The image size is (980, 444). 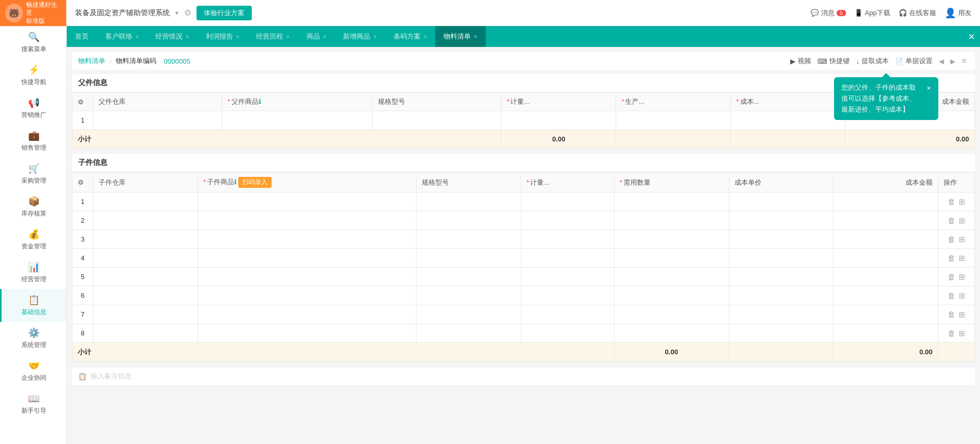 I want to click on parent-warehouse-cell, so click(x=157, y=121).